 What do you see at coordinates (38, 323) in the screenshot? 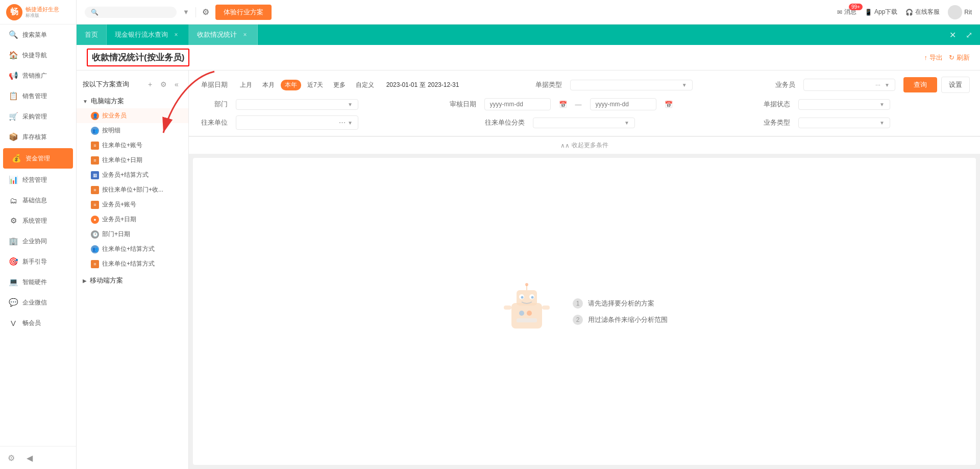
I see `sidebar-item-member: V 畅会员` at bounding box center [38, 323].